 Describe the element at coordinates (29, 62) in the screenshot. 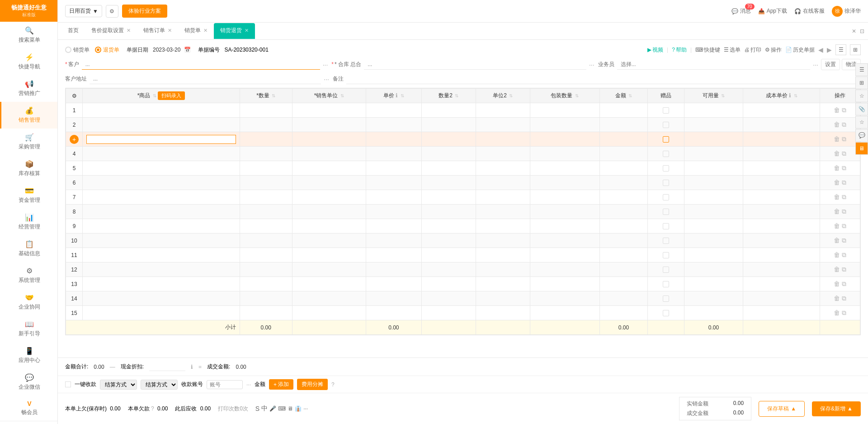

I see `sidebar-item-quicknav: ⚡ 快捷导航` at that location.